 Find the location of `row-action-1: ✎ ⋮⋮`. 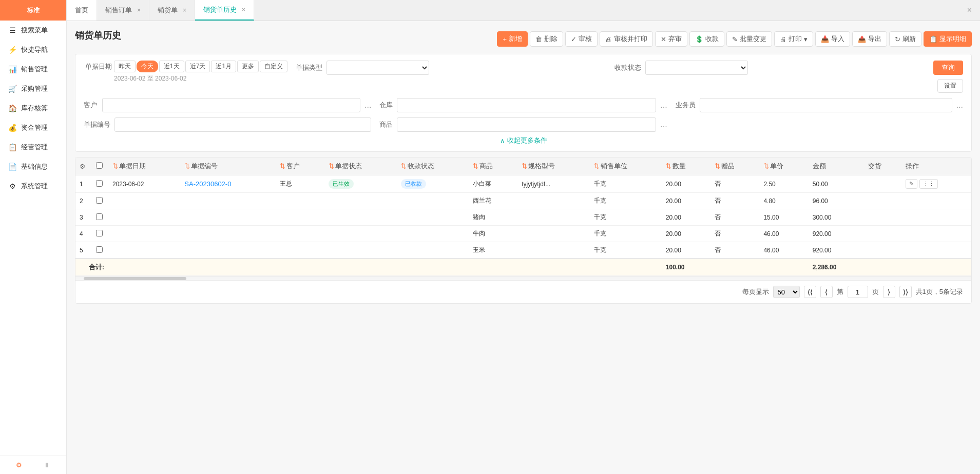

row-action-1: ✎ ⋮⋮ is located at coordinates (936, 184).